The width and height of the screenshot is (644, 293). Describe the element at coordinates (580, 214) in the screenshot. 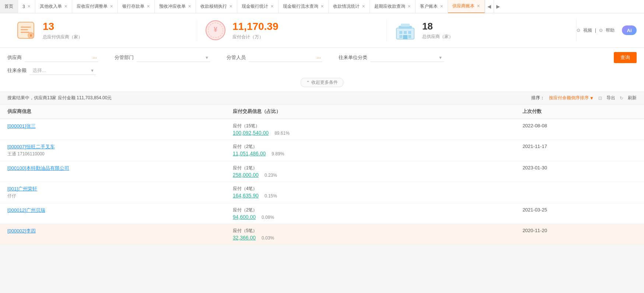

I see `last-pay-cell-4: 2021-03-25` at that location.